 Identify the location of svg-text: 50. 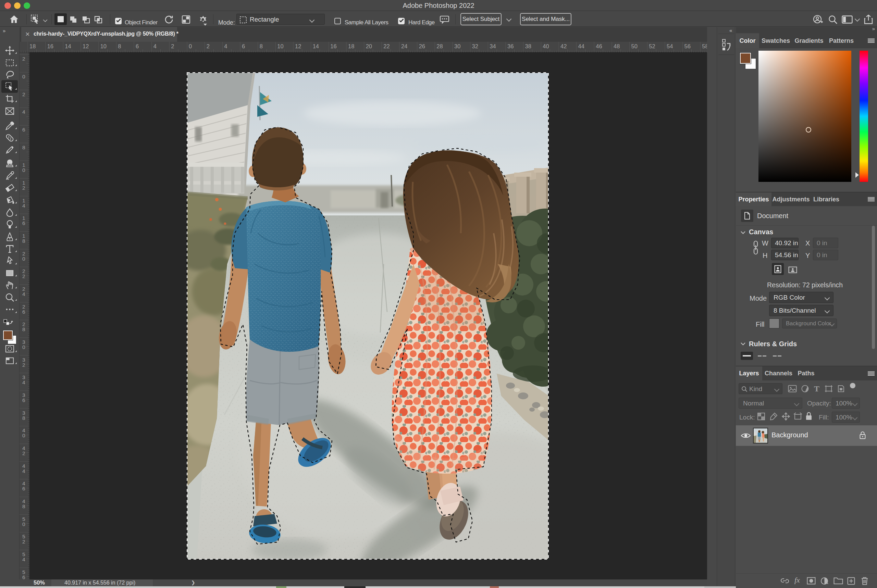
(635, 46).